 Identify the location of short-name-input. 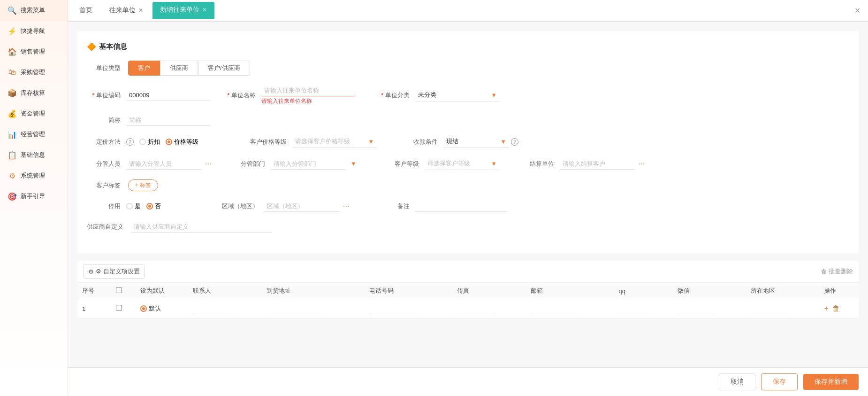
(168, 120).